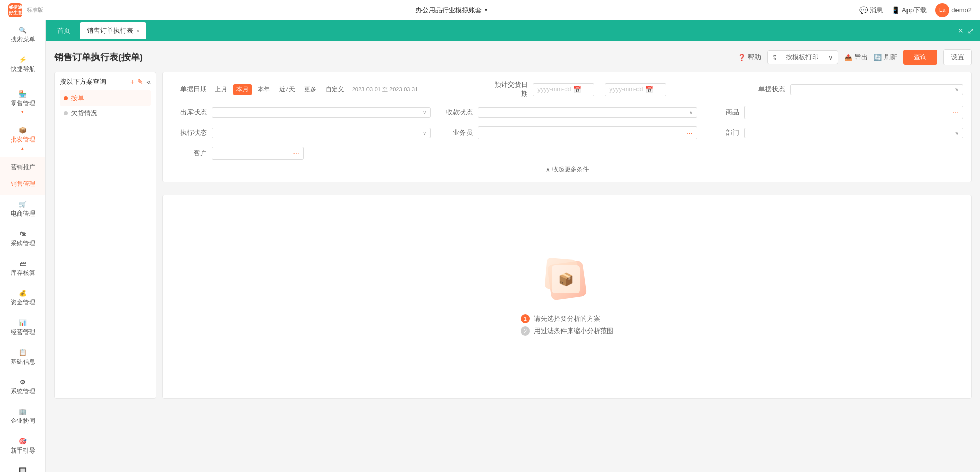  I want to click on salesperson-cell: 业务员 ···, so click(567, 133).